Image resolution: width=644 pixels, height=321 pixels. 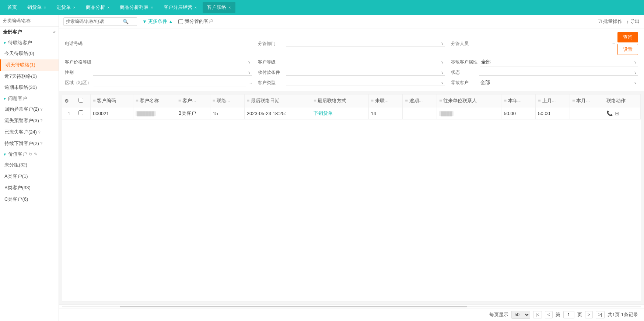 What do you see at coordinates (55, 32) in the screenshot?
I see `collapse-icon: «` at bounding box center [55, 32].